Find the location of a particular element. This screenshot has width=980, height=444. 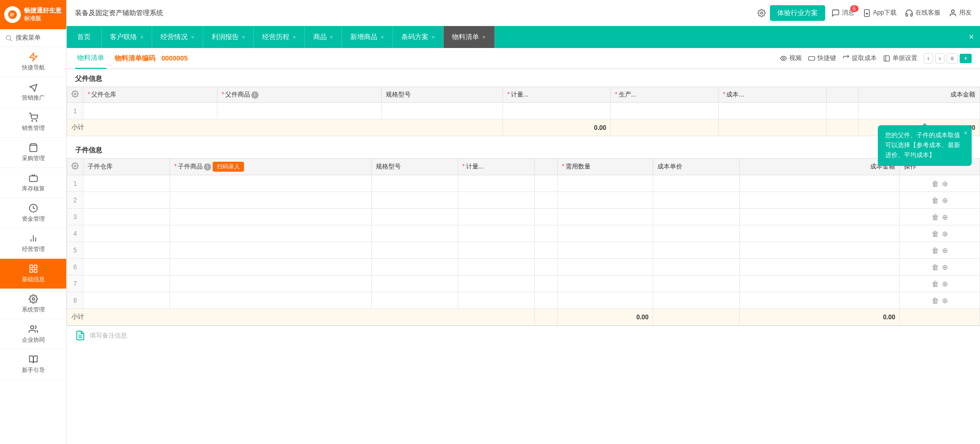

list-view-button: ≡ is located at coordinates (952, 58).